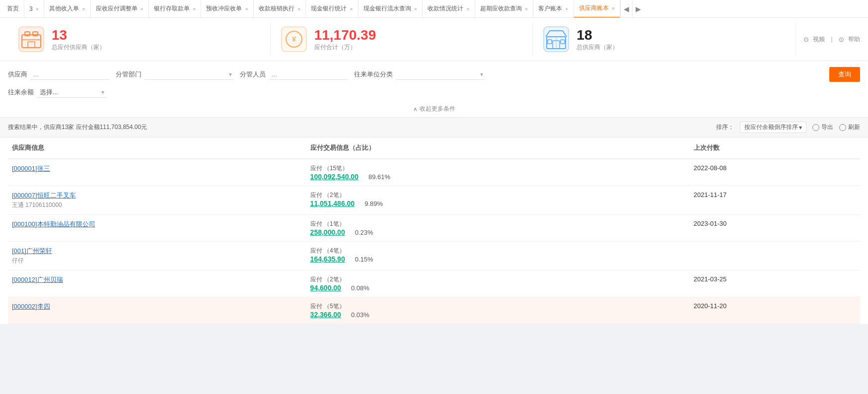  I want to click on filter-row-1: 供应商 分管部门 ▾ 分管人员 往来单位分类 ▾, so click(434, 74).